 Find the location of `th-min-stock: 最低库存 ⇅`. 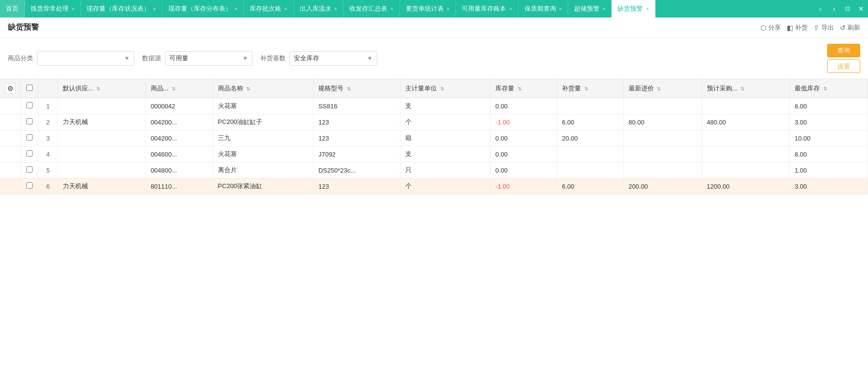

th-min-stock: 最低库存 ⇅ is located at coordinates (829, 88).